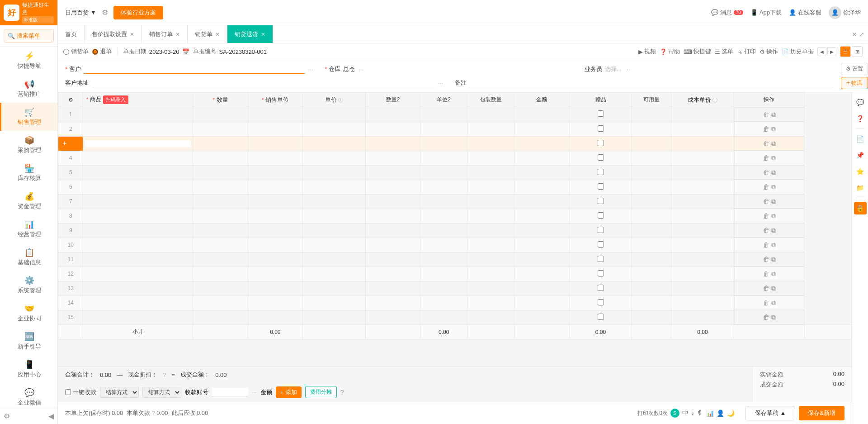 Image resolution: width=868 pixels, height=424 pixels. Describe the element at coordinates (766, 245) in the screenshot. I see `delete-row-icon-10: 🗑` at that location.